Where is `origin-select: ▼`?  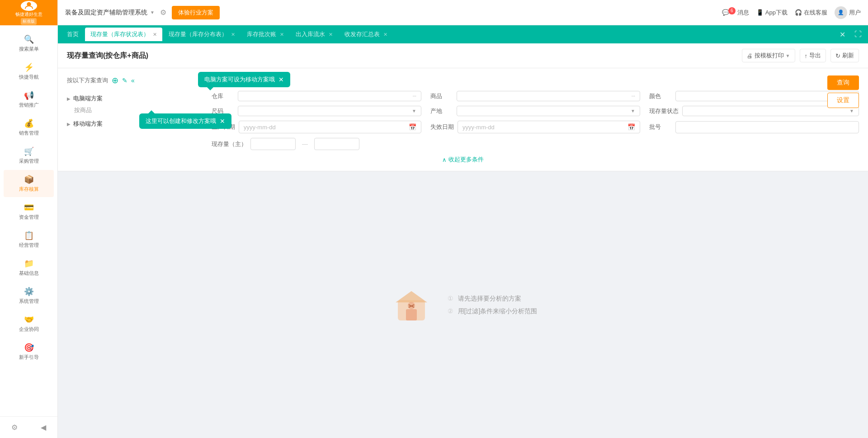
origin-select: ▼ is located at coordinates (548, 111).